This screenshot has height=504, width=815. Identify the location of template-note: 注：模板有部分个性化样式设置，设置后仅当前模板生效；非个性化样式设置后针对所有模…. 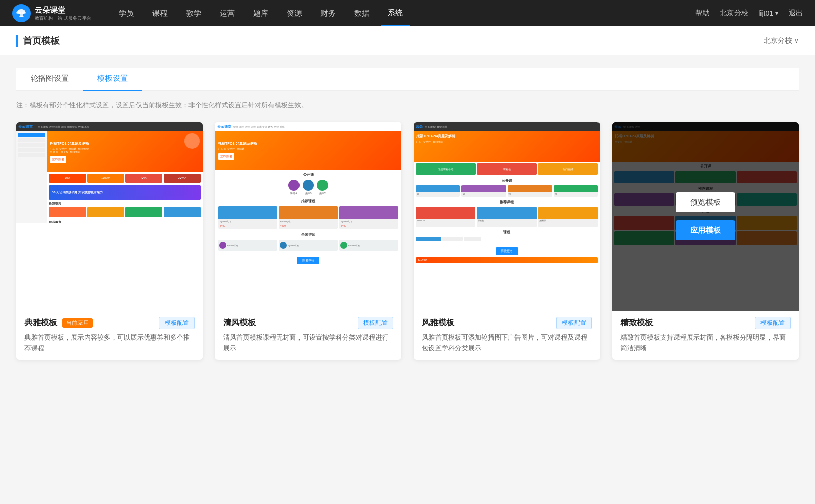
(408, 105).